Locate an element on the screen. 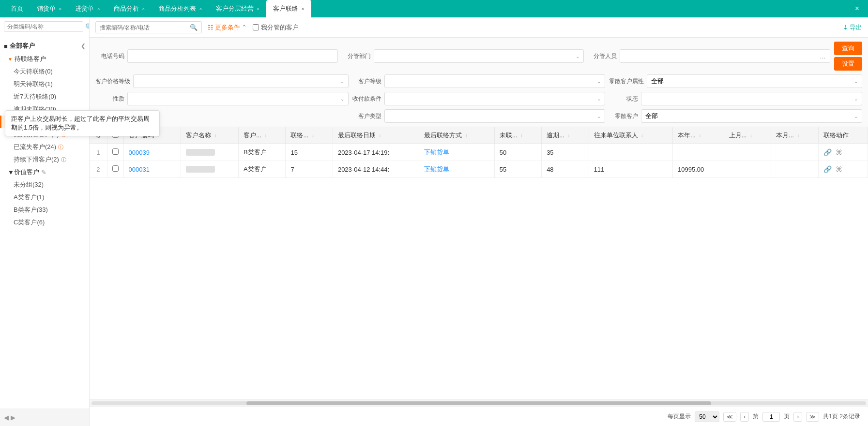 The height and width of the screenshot is (426, 868). branch-dept-select: ⌄ is located at coordinates (479, 56).